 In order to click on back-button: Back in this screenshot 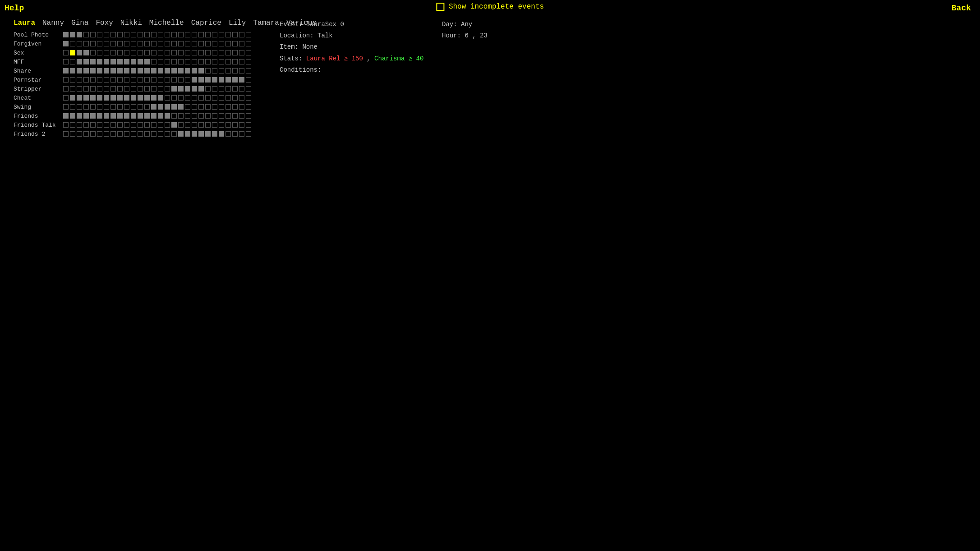, I will do `click(962, 8)`.